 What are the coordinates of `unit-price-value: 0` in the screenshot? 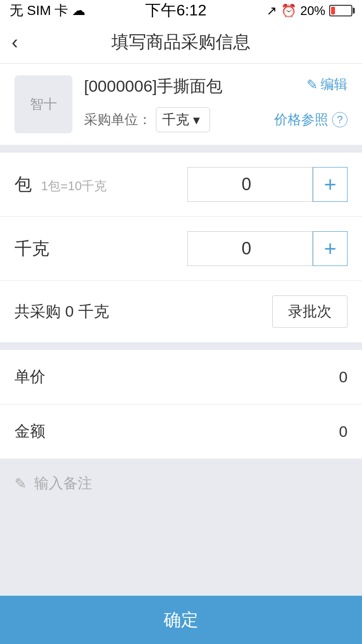 It's located at (343, 378).